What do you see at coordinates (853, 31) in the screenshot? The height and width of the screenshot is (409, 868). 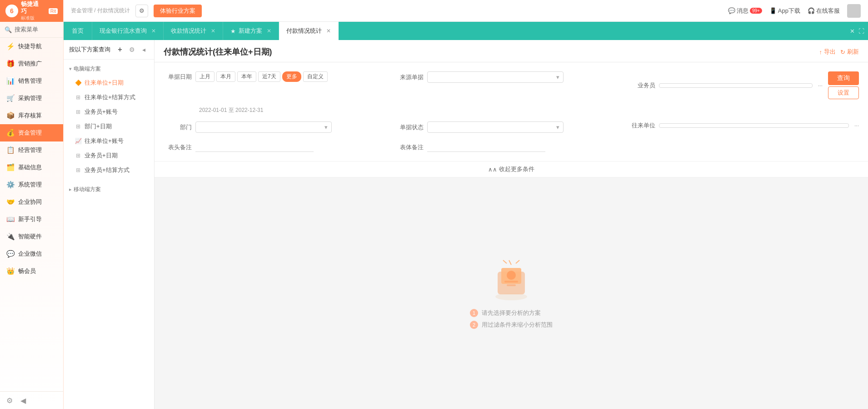 I see `tab-close-all-btn: ✕` at bounding box center [853, 31].